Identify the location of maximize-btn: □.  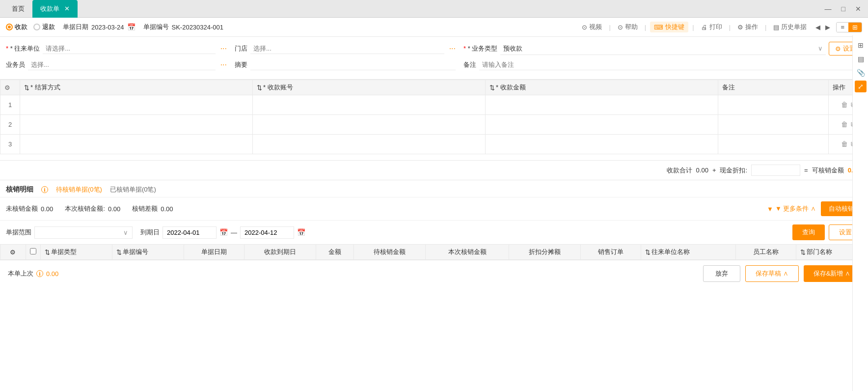
(843, 9).